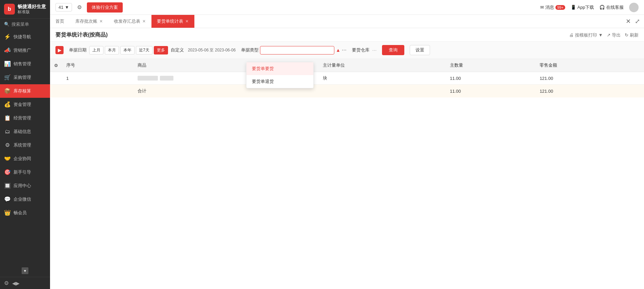  What do you see at coordinates (7, 50) in the screenshot?
I see `marketing-icon: 📣` at bounding box center [7, 50].